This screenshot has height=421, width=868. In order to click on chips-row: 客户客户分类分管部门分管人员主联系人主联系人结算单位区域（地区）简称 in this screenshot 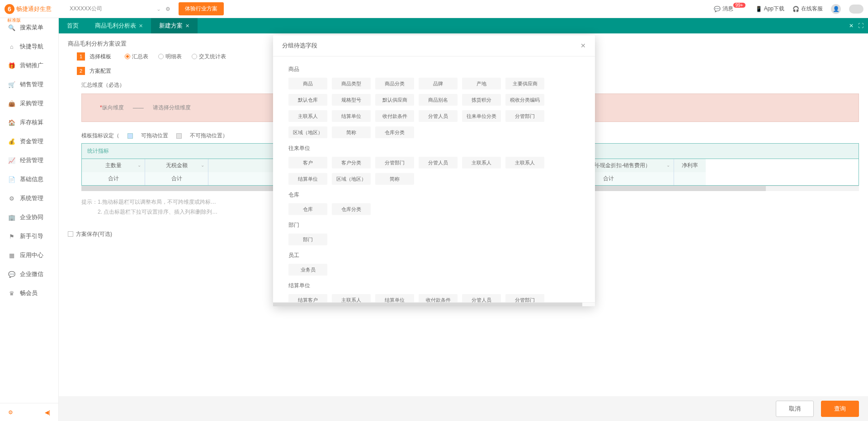, I will do `click(437, 171)`.